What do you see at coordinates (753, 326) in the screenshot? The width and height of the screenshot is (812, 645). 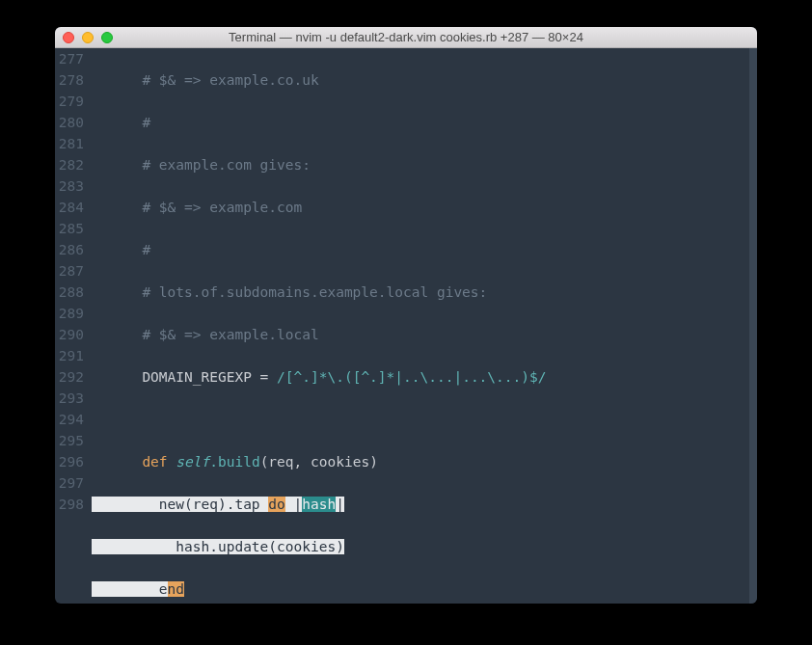 I see `scrollbar` at bounding box center [753, 326].